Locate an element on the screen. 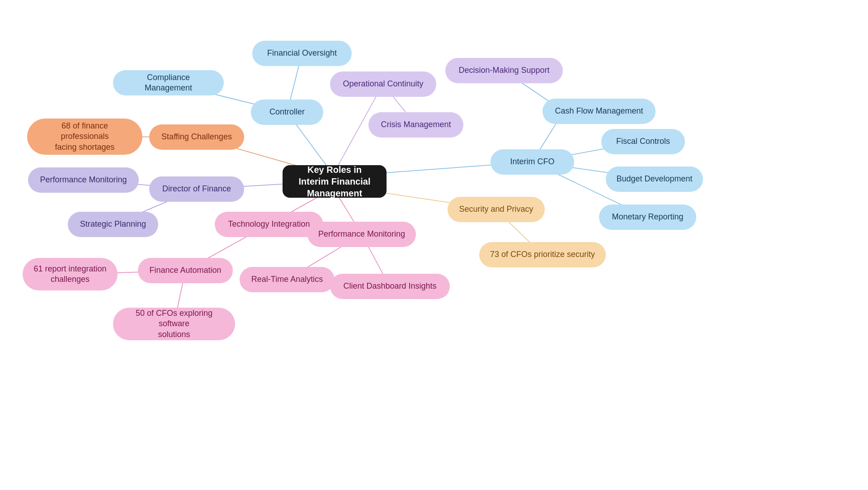  interim-cfo-node: Interim CFO is located at coordinates (533, 162).